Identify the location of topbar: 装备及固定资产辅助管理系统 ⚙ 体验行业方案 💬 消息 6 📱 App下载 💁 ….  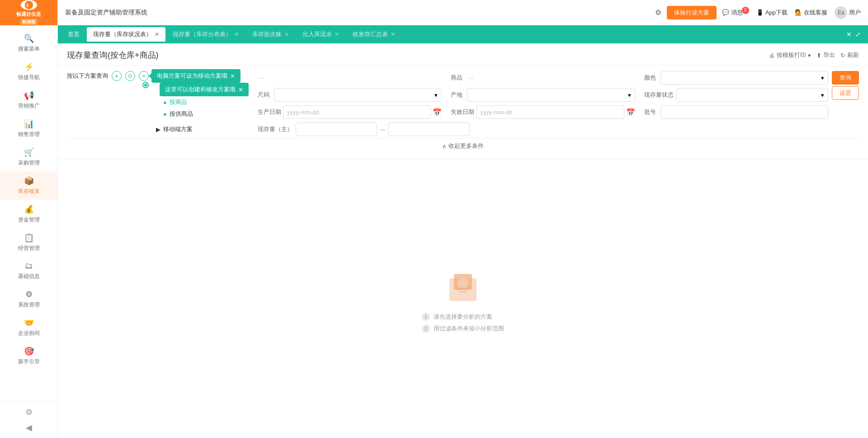
(463, 13).